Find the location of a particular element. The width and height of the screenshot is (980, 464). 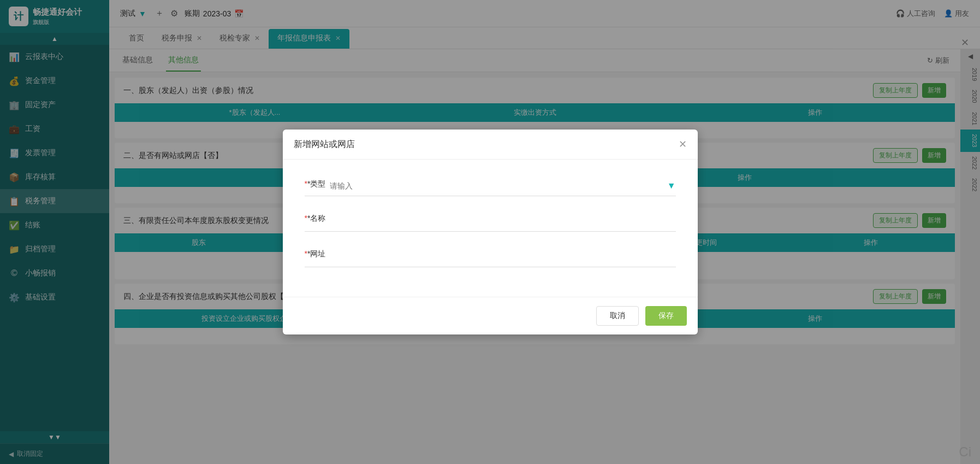

type-dropdown-icon: ▼ is located at coordinates (672, 186).